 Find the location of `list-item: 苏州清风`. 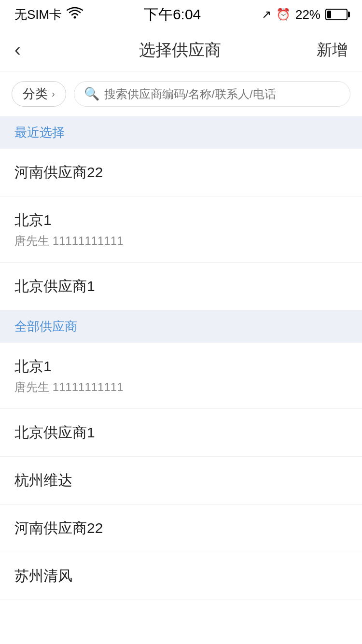

list-item: 苏州清风 is located at coordinates (181, 576).